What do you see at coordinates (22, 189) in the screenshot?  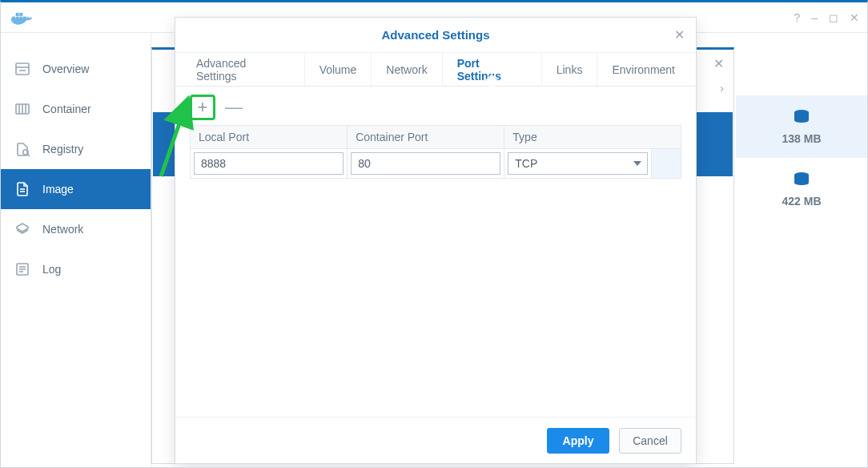 I see `image-icon` at bounding box center [22, 189].